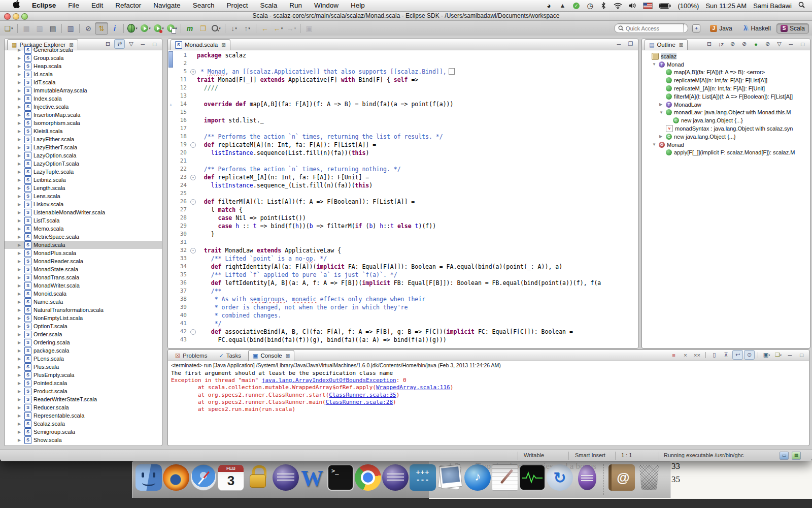 The image size is (812, 508). I want to click on file-lazytuple-scala: ▶SLazyTuple.scala, so click(83, 172).